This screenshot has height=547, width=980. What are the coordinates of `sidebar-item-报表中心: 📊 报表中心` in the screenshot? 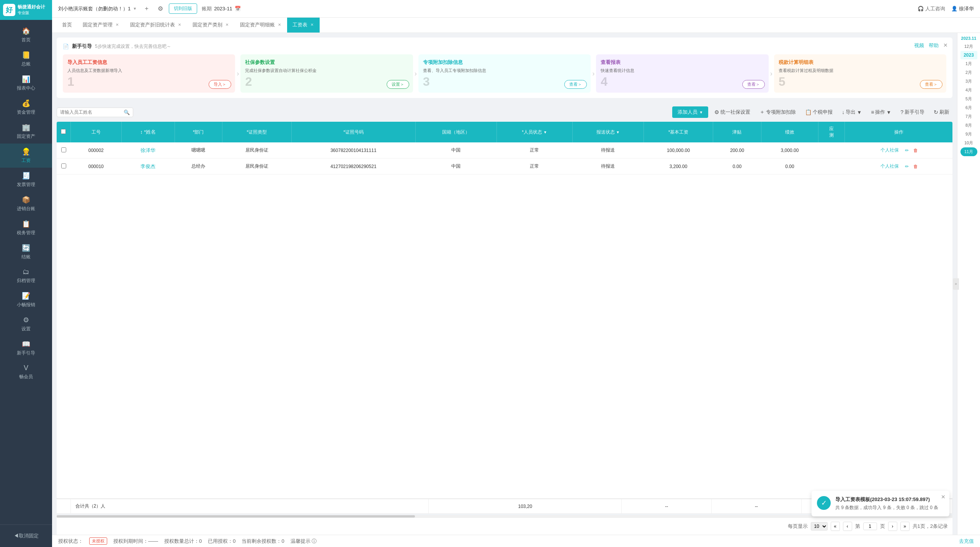 It's located at (26, 83).